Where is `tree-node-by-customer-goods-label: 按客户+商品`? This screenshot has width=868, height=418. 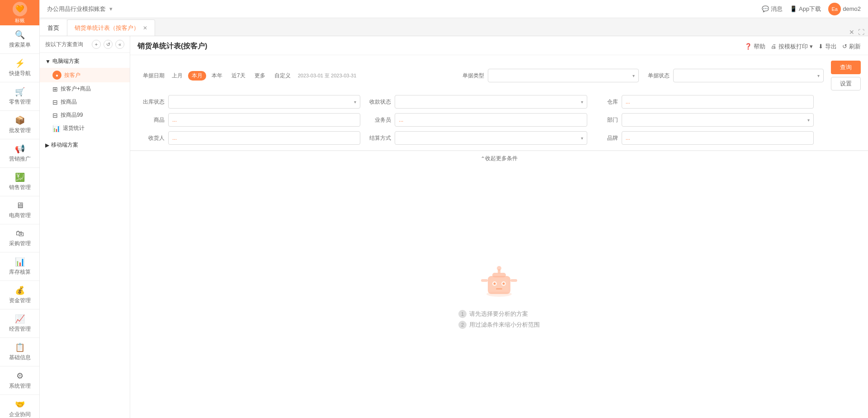 tree-node-by-customer-goods-label: 按客户+商品 is located at coordinates (76, 89).